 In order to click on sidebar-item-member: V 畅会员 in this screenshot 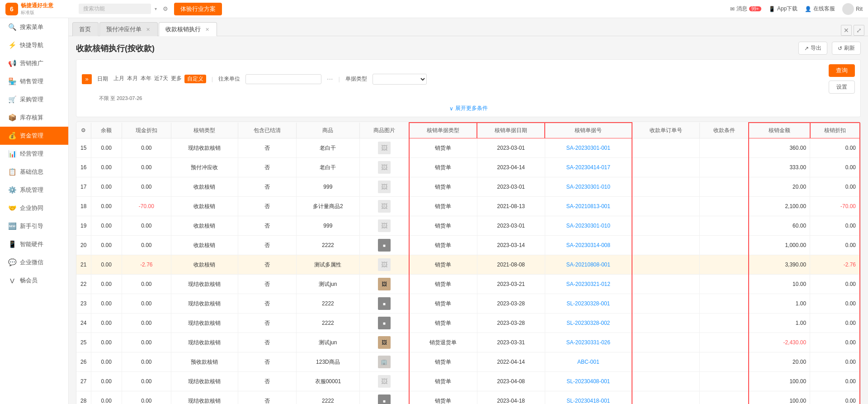, I will do `click(34, 280)`.